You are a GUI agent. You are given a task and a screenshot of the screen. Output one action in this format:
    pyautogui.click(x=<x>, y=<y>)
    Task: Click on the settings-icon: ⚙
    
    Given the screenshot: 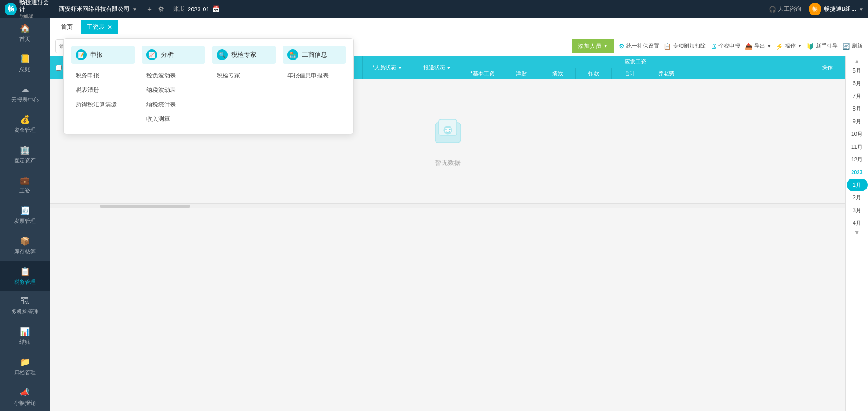 What is the action you would take?
    pyautogui.click(x=161, y=9)
    